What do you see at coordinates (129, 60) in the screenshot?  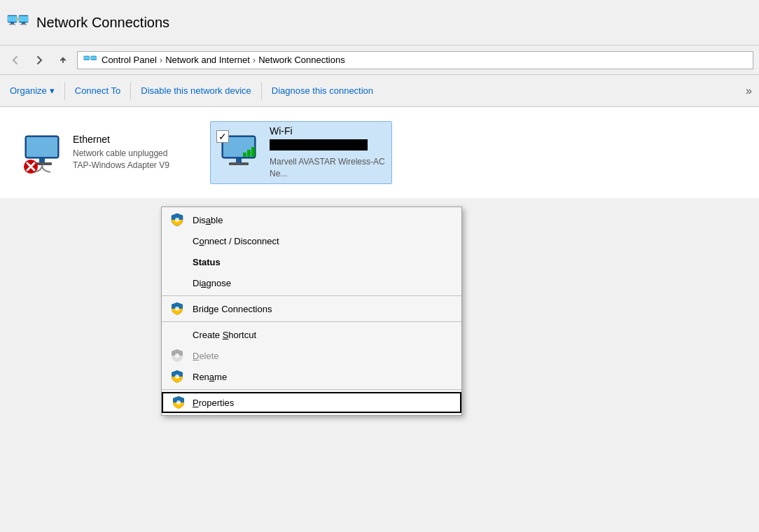 I see `path-part-1: Control Panel` at bounding box center [129, 60].